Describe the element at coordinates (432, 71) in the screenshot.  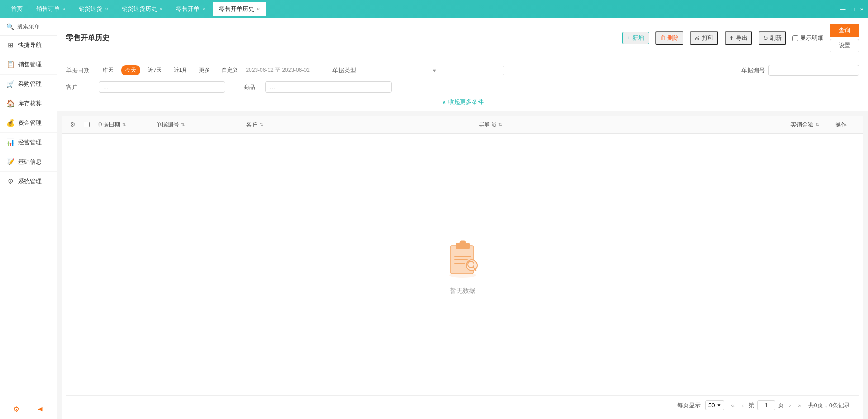
I see `type-select: ▼` at that location.